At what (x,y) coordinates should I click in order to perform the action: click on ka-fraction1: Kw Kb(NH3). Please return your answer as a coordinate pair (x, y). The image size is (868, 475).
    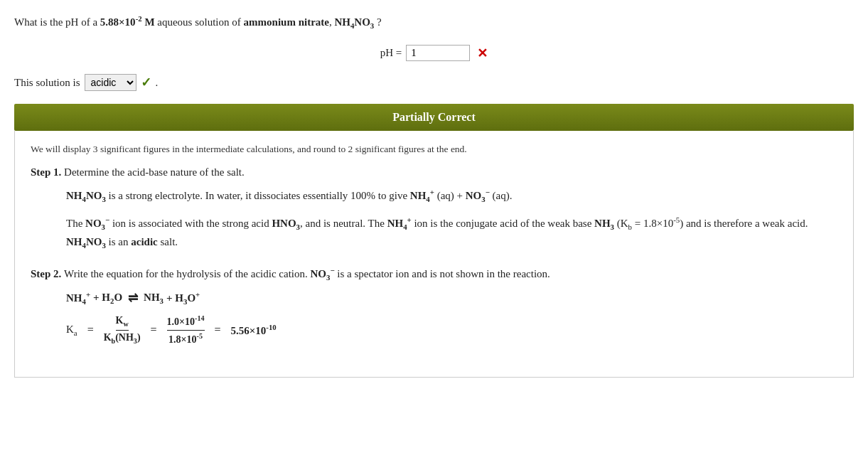
    Looking at the image, I should click on (122, 330).